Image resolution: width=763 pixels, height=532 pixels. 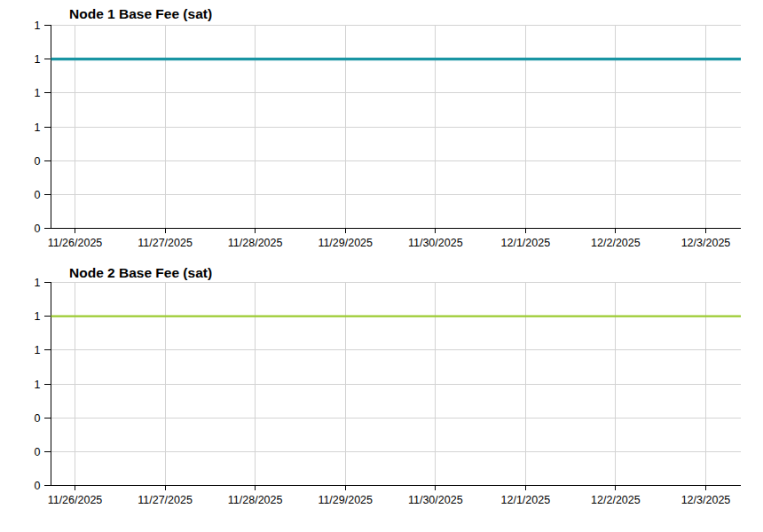 I want to click on chart-title: Node 2 Base Fee (sat), so click(x=140, y=273).